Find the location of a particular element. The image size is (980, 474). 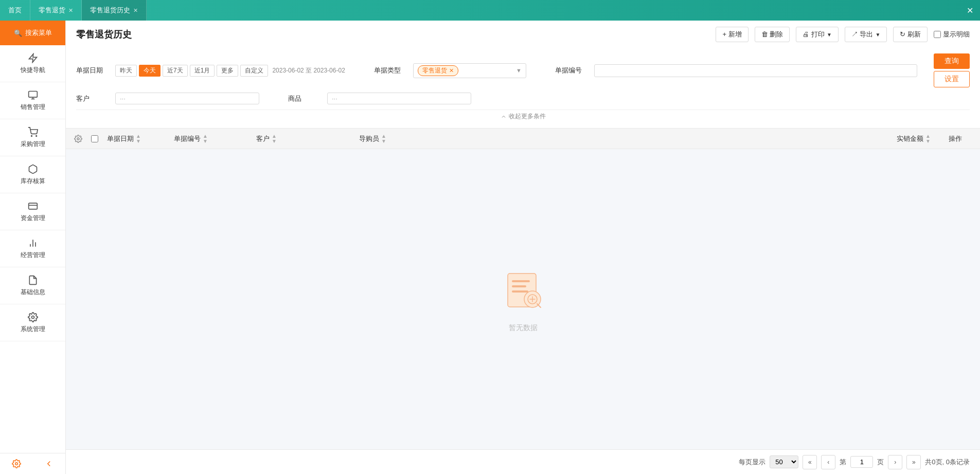

th-date-sort: ▲▼ is located at coordinates (138, 139).